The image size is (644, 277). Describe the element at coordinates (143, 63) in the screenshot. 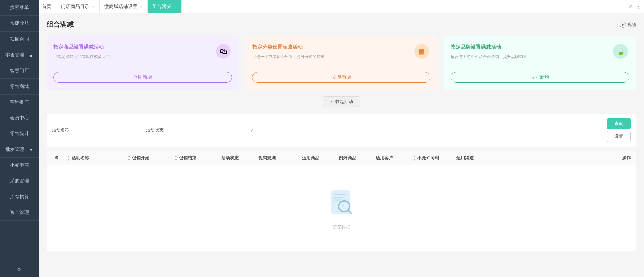

I see `goods-promo-card: 🛍 指定商品设置满减活动 可指定滞销商品或库存较多商品 立即新增` at that location.